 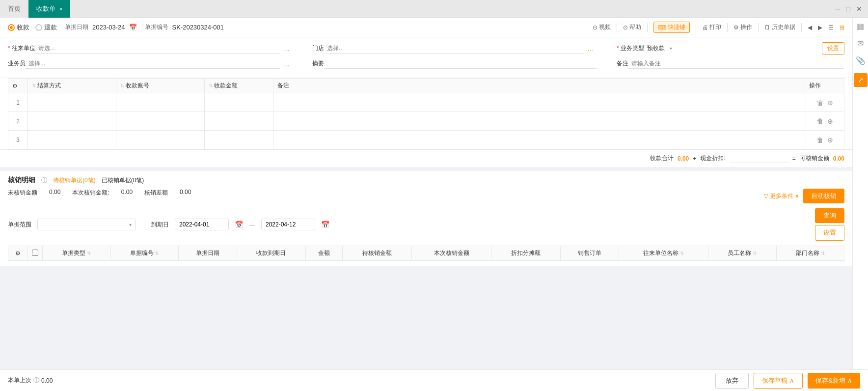 What do you see at coordinates (712, 28) in the screenshot?
I see `print-btn: 🖨 打印` at bounding box center [712, 28].